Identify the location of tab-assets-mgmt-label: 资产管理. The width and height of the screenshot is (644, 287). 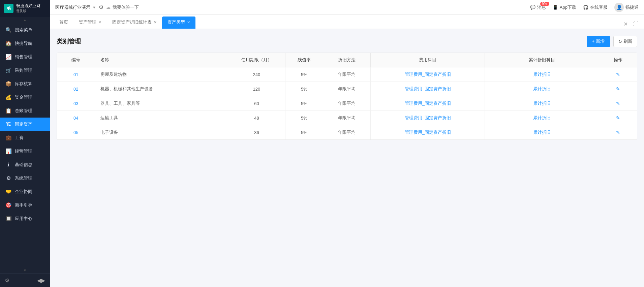
(88, 22).